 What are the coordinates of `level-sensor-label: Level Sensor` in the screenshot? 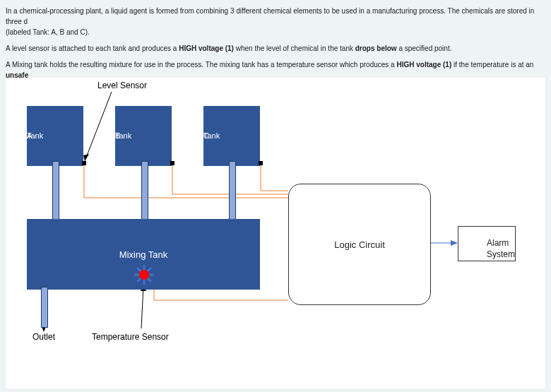 It's located at (122, 85).